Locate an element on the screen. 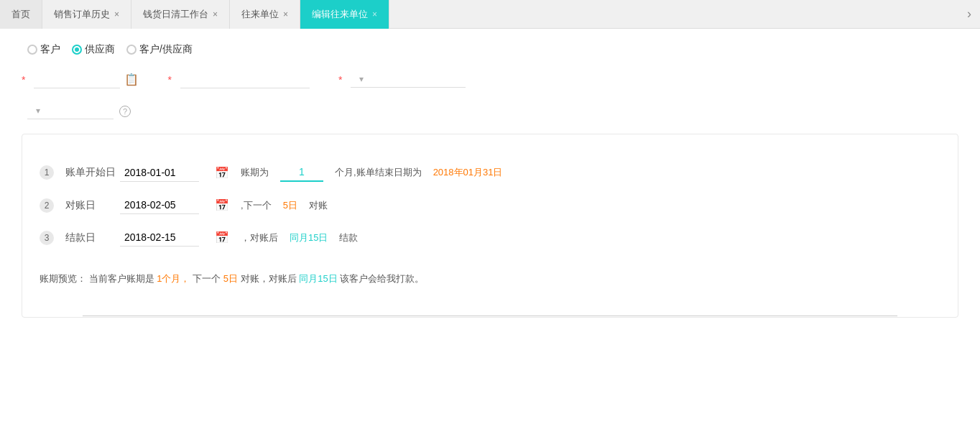 The image size is (980, 437). preview-suffix: 该客户会给我打款。 is located at coordinates (382, 279).